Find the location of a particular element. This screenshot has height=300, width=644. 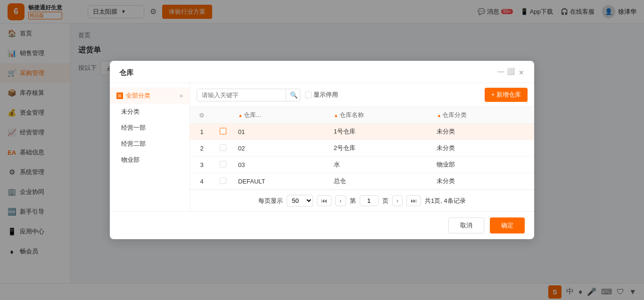

th-settings: ⚙ is located at coordinates (202, 115).